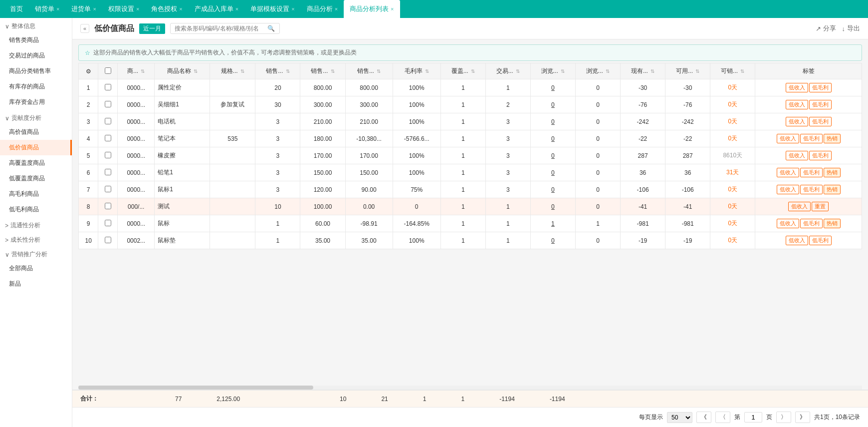 The image size is (868, 427). What do you see at coordinates (272, 9) in the screenshot?
I see `nav-template-settings: 单据模板设置 ×` at bounding box center [272, 9].